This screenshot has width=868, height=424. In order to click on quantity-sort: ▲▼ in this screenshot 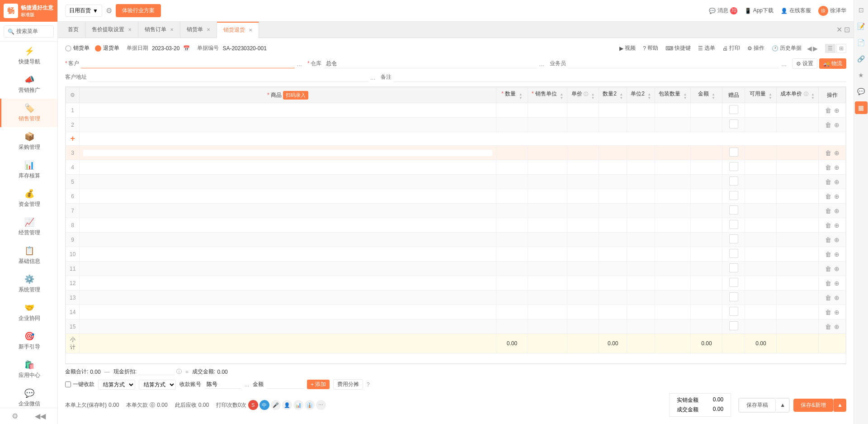, I will do `click(521, 96)`.